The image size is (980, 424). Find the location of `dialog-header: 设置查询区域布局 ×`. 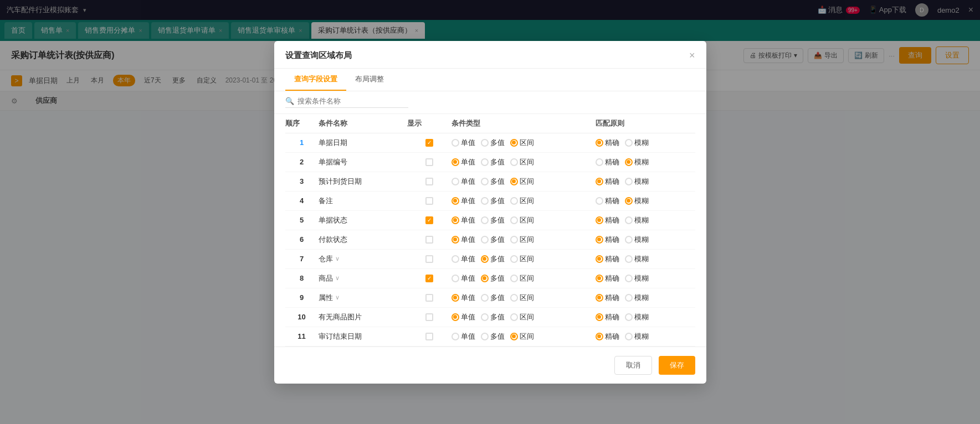

dialog-header: 设置查询区域布局 × is located at coordinates (490, 55).